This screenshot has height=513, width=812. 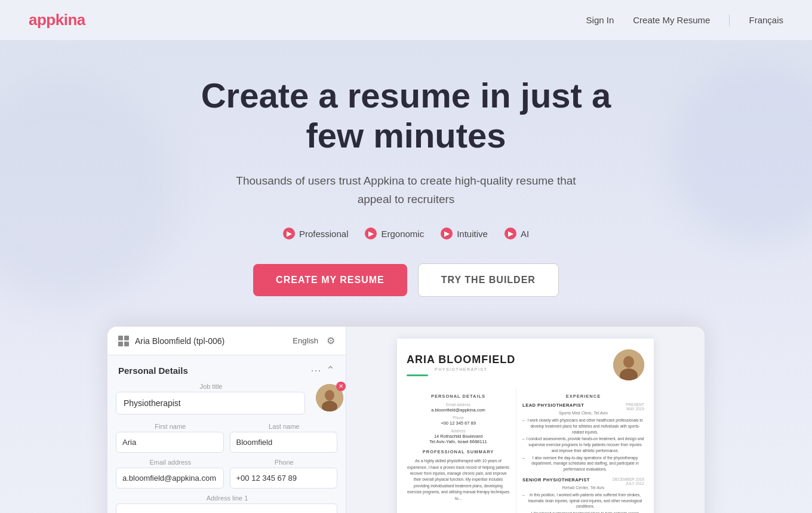 I want to click on r-phone-value: +00 12 345 67 89, so click(x=459, y=423).